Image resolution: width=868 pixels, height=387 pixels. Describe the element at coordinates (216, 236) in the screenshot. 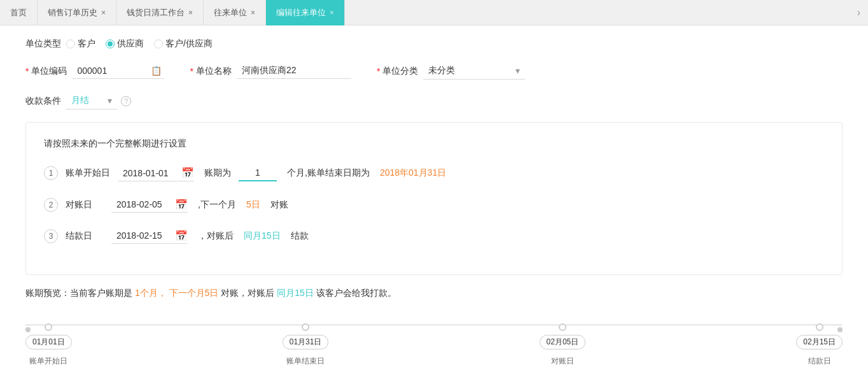

I see `step-desc-3a: ，对账后` at that location.